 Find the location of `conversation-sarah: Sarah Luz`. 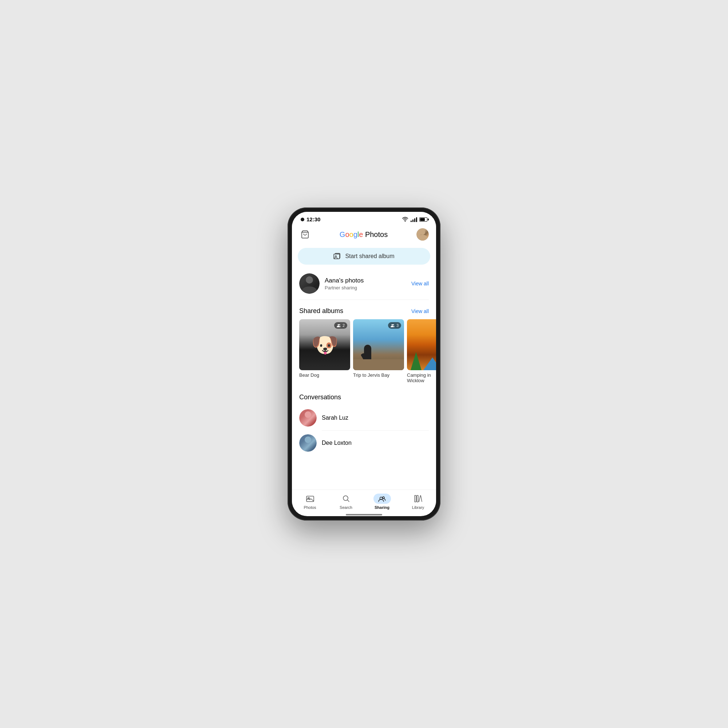

conversation-sarah: Sarah Luz is located at coordinates (364, 418).